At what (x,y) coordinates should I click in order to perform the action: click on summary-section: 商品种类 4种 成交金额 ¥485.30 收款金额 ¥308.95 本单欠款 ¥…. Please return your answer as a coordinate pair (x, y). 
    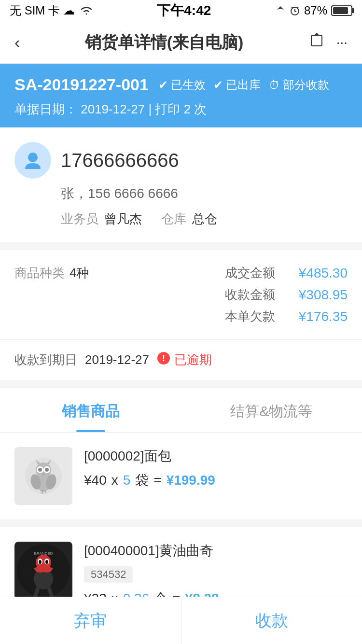
    Looking at the image, I should click on (181, 295).